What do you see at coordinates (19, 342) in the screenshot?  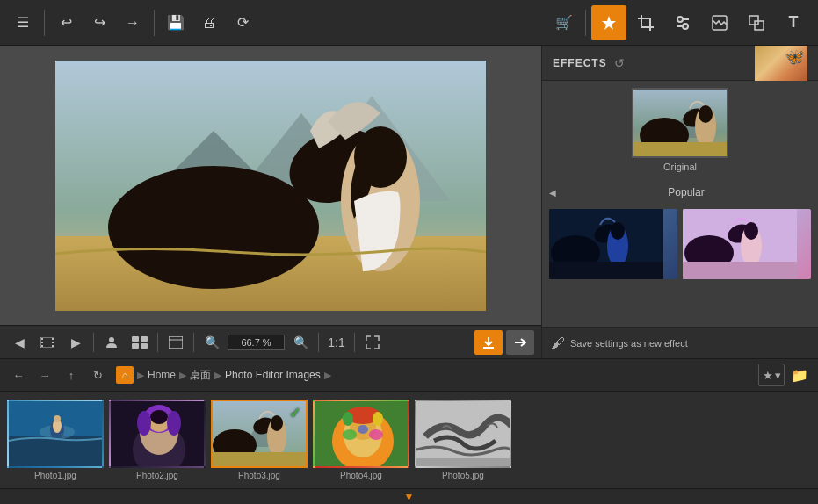 I see `nav-left-button: ◀` at bounding box center [19, 342].